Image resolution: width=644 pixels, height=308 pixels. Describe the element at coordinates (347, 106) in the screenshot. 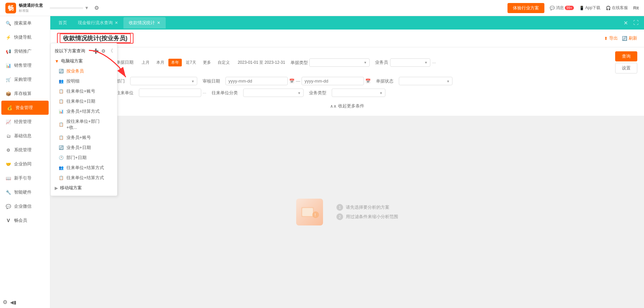

I see `collapse-btn: ∧∧ 收起更多条件` at that location.